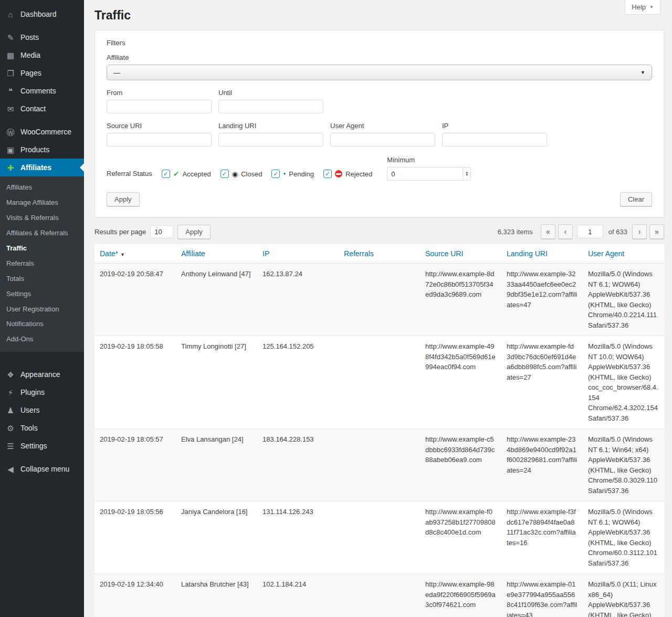  Describe the element at coordinates (379, 595) in the screenshot. I see `table-row: 2019-02-19 12:34:40 Latarsha Brutcher [4…` at that location.